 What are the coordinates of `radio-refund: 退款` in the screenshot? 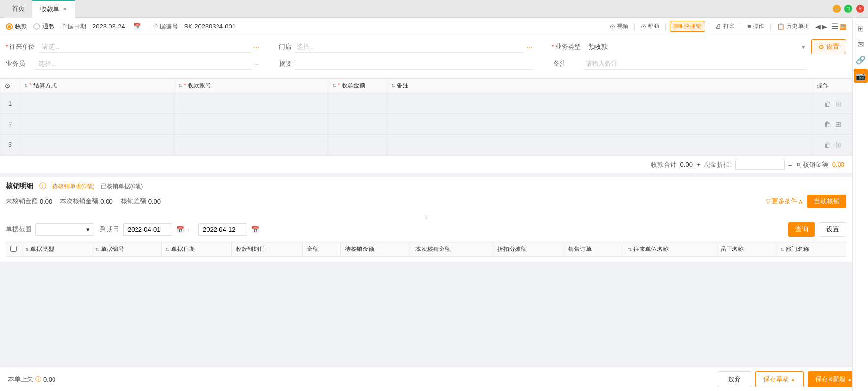 It's located at (44, 27).